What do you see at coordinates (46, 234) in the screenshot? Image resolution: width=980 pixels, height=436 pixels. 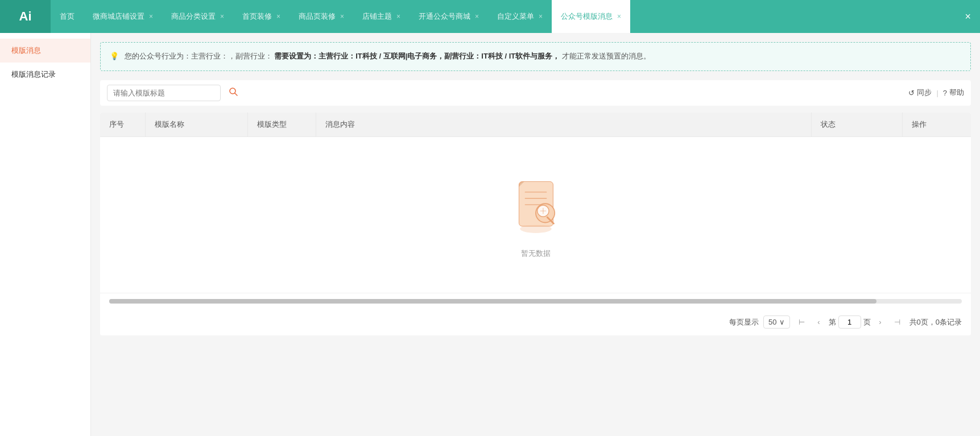 I see `sidebar: 模版消息 模版消息记录` at bounding box center [46, 234].